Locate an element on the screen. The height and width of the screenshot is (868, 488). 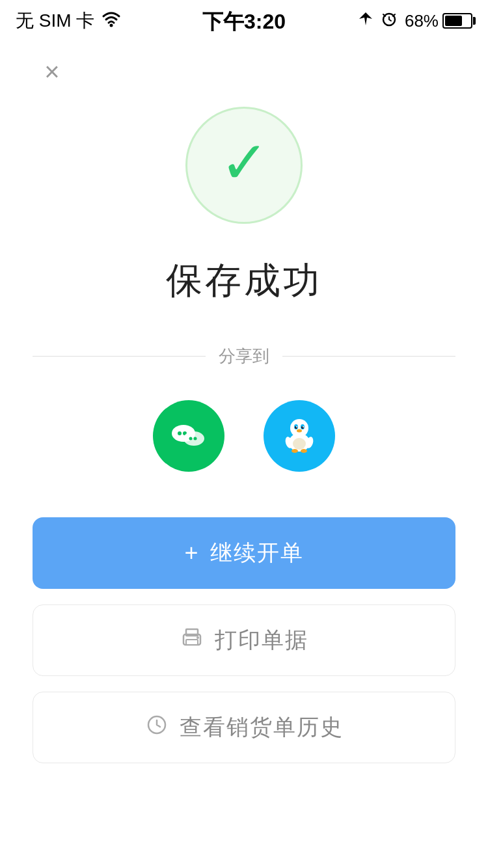
history-button: 查看销货单历史 is located at coordinates (244, 727).